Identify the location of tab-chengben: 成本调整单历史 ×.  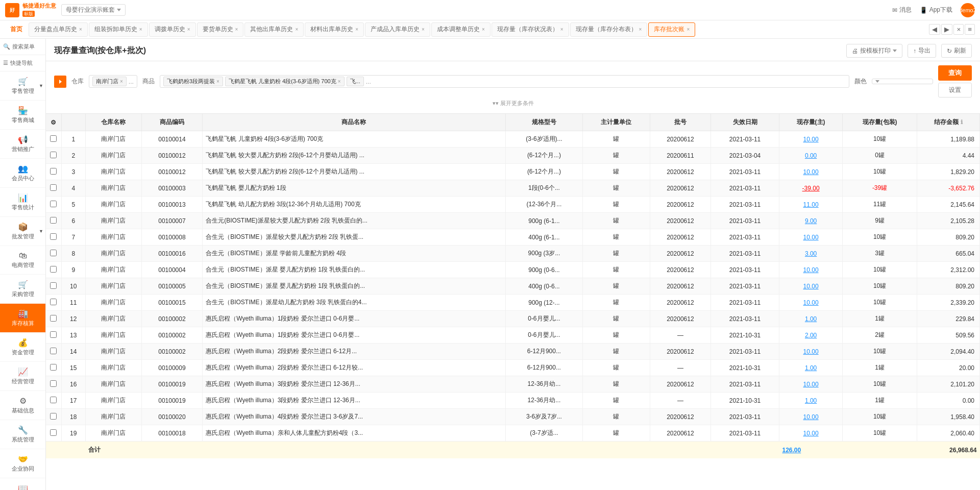
(461, 30).